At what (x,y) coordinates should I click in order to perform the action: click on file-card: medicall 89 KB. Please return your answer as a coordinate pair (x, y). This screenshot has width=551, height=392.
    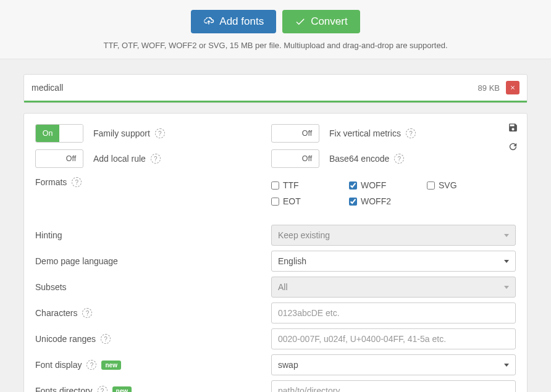
    Looking at the image, I should click on (276, 89).